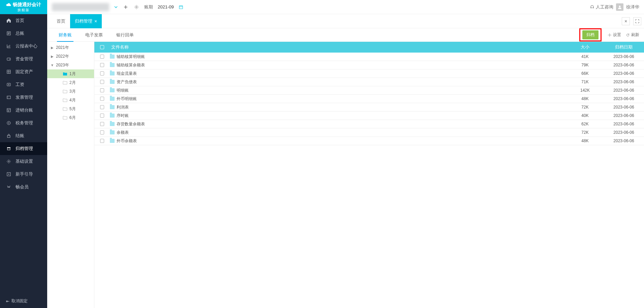 This screenshot has width=644, height=308. I want to click on tree-month-3: 3月, so click(71, 91).